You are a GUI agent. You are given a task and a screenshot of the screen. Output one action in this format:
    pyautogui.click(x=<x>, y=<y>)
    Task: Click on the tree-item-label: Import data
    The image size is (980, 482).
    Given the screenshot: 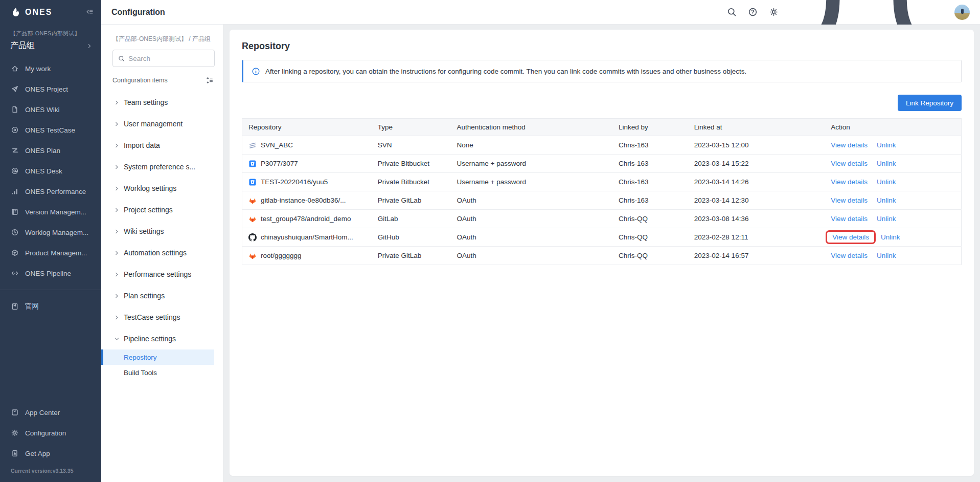 What is the action you would take?
    pyautogui.click(x=142, y=145)
    